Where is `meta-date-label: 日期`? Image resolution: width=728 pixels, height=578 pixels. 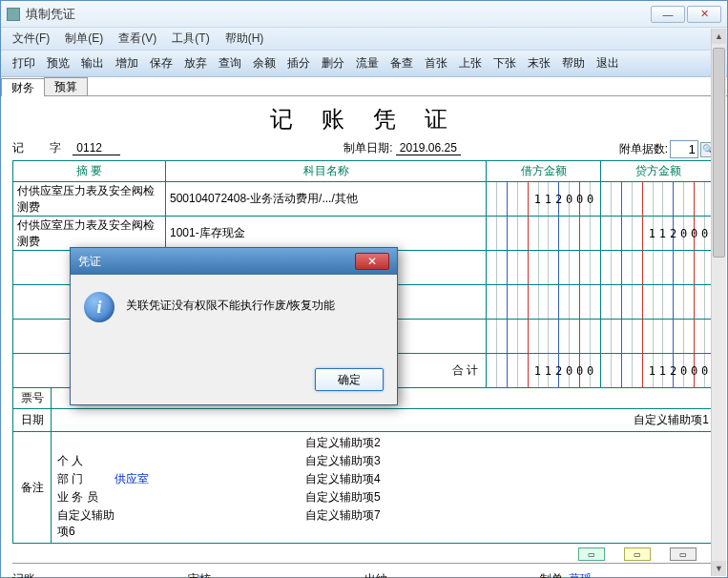
meta-date-label: 日期 is located at coordinates (32, 420).